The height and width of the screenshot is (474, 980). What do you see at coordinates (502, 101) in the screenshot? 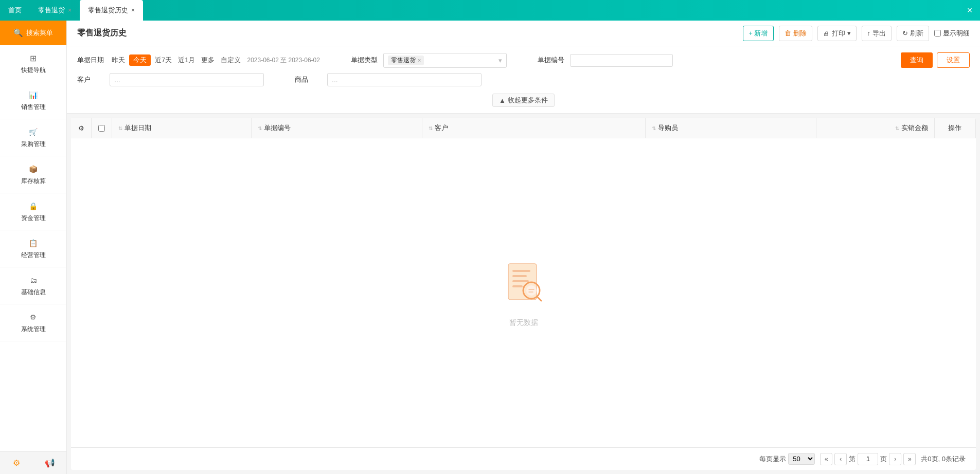
I see `collapse-icon: ▲` at bounding box center [502, 101].